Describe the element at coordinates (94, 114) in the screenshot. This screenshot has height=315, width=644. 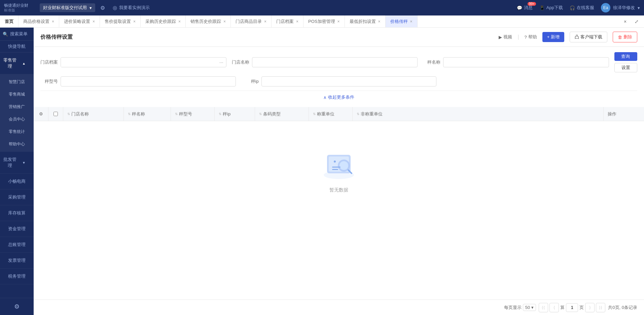
I see `th-store-name: ⇅ 门店名称` at that location.